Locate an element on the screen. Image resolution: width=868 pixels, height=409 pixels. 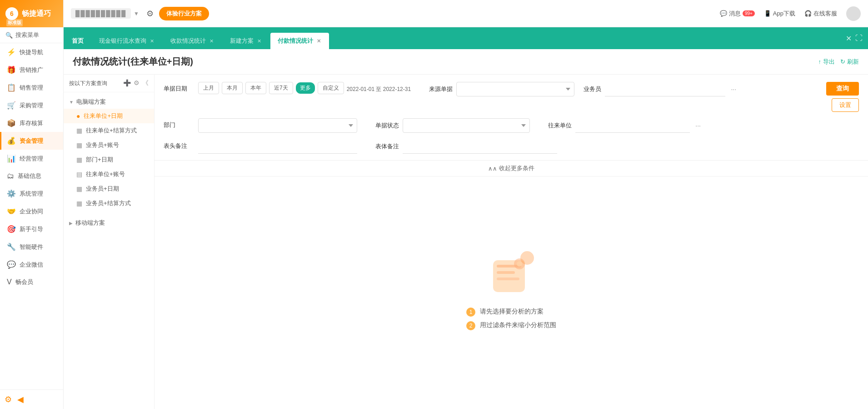
tree-item-partner-date: ● 往来单位+日期 is located at coordinates (109, 116).